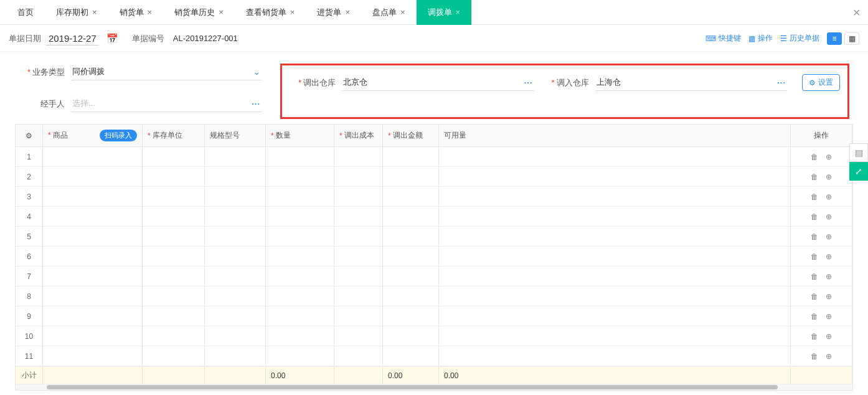 Image resolution: width=868 pixels, height=395 pixels. I want to click on col-product: *商品 扫码录入, so click(93, 136).